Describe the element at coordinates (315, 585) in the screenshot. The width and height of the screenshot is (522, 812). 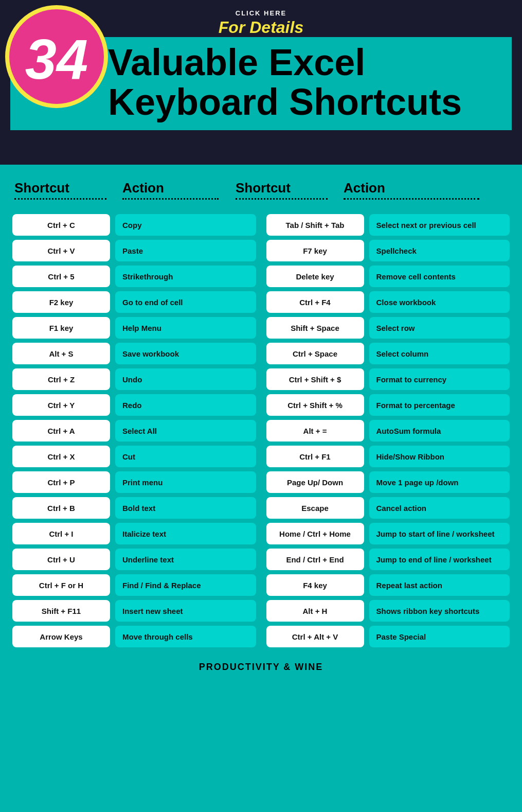
I see `shortcut-key: F4 key` at that location.